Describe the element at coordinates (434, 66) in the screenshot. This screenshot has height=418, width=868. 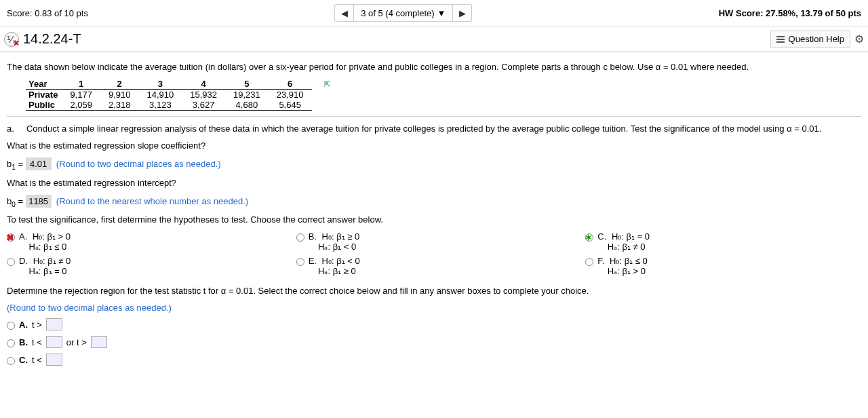
I see `instructions: The data shown below indicate the averag…` at that location.